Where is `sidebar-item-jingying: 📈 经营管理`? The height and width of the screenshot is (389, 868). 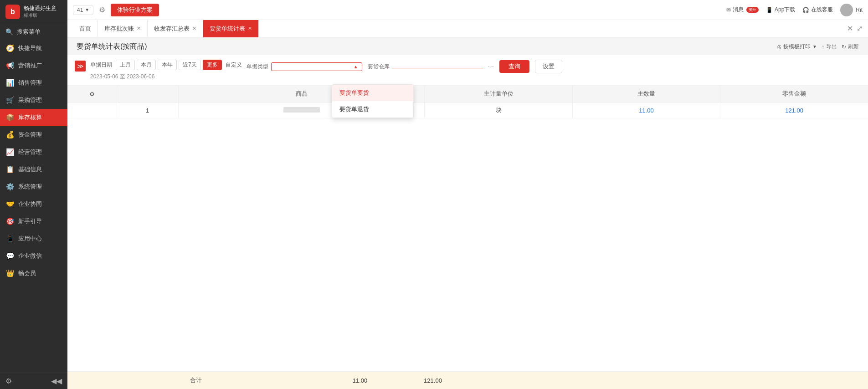
sidebar-item-jingying: 📈 经营管理 is located at coordinates (34, 152).